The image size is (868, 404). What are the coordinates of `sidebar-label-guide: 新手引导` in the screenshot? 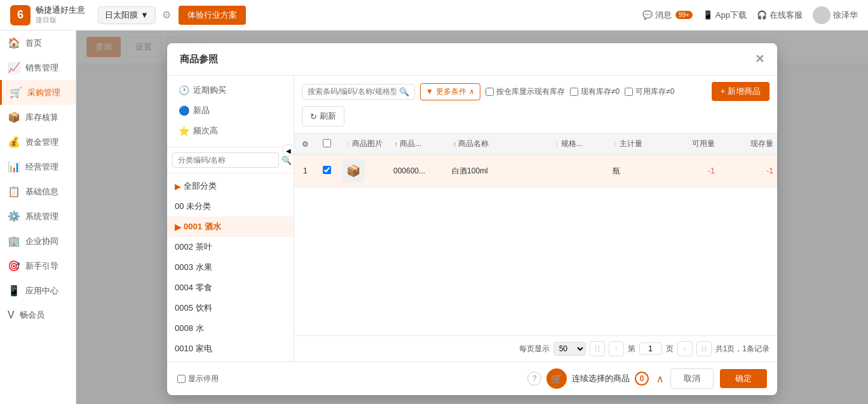 It's located at (42, 266).